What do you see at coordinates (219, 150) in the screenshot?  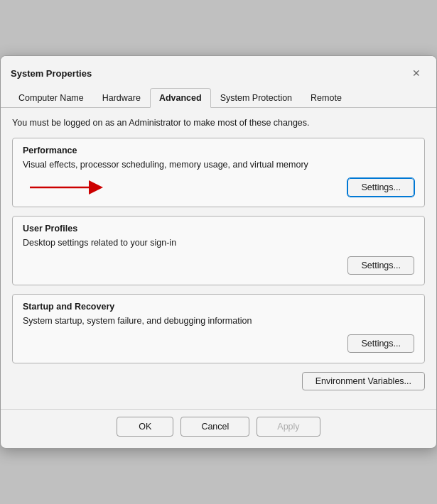 I see `performance-title: Performance` at bounding box center [219, 150].